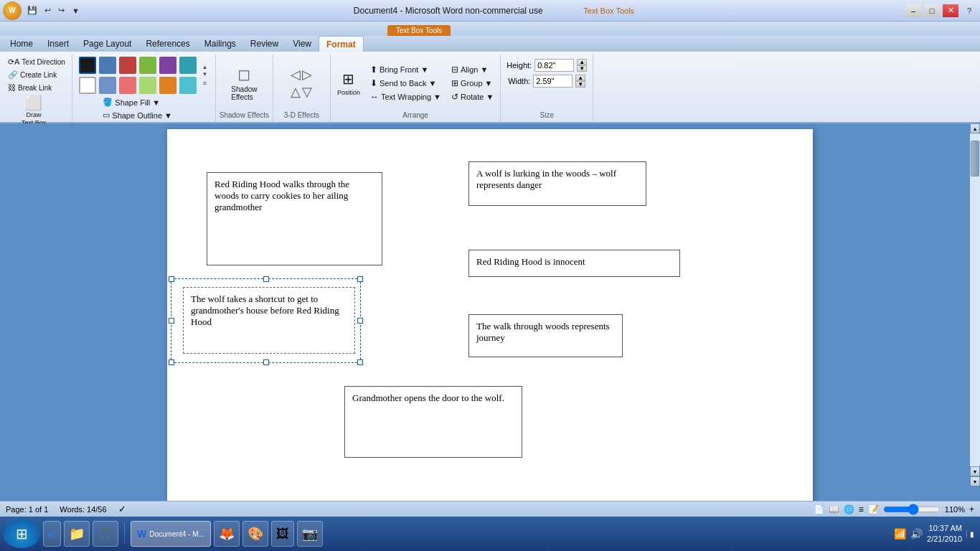  Describe the element at coordinates (148, 85) in the screenshot. I see `swatch-lightgreen` at that location.